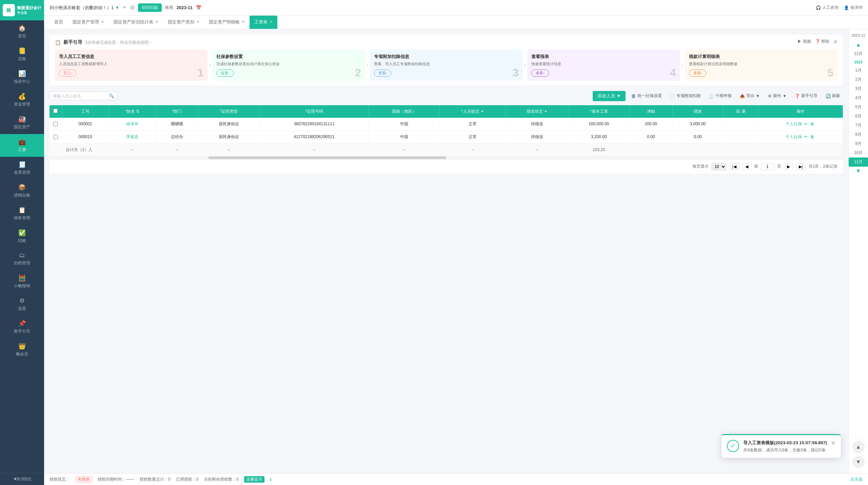  I want to click on last-page-btn: ▶|, so click(801, 167).